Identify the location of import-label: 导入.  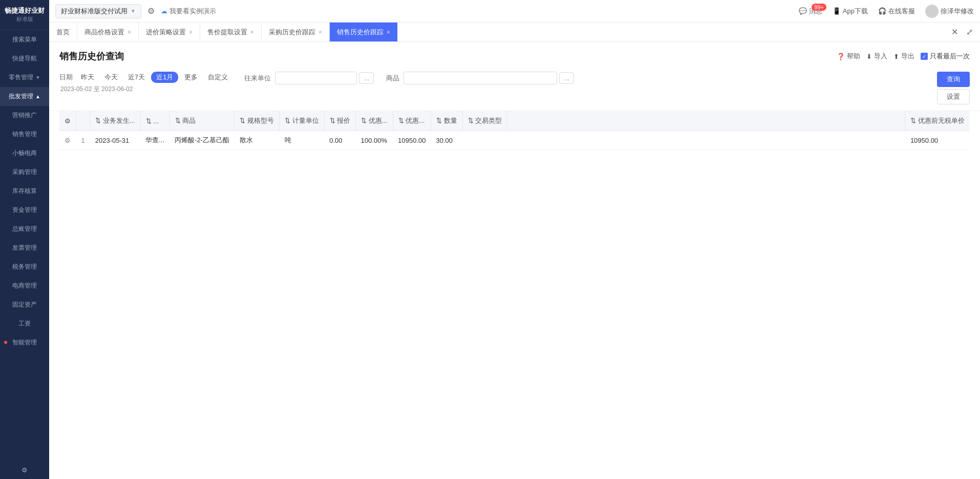
(881, 56).